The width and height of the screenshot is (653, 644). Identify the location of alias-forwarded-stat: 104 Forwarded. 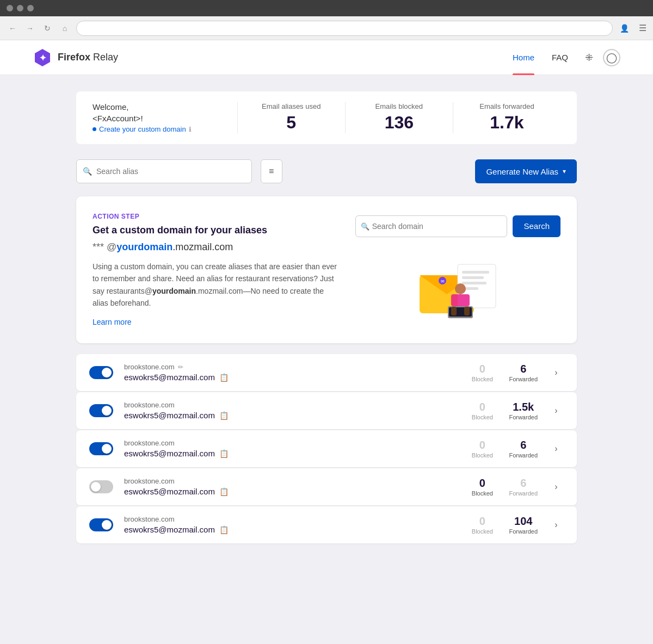
(523, 525).